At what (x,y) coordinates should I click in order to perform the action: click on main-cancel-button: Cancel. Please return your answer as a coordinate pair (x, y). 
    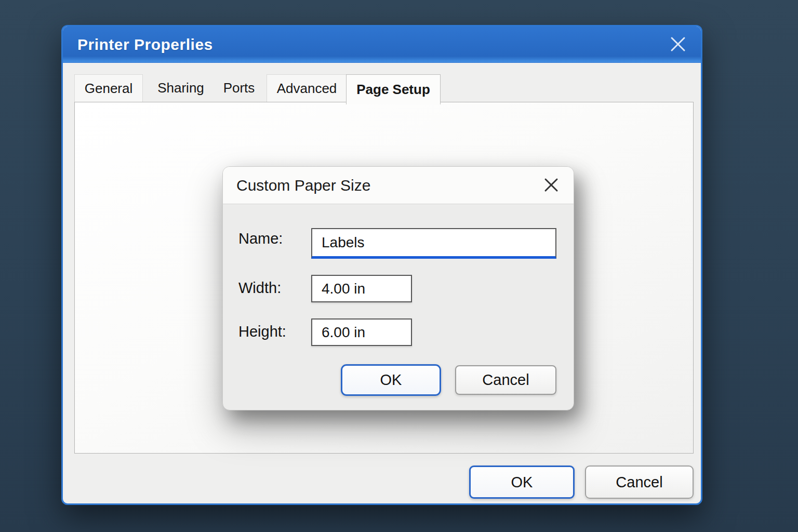
    Looking at the image, I should click on (639, 482).